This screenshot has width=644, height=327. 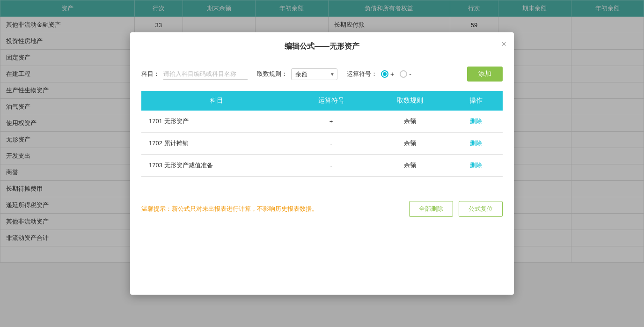 What do you see at coordinates (410, 101) in the screenshot?
I see `formula-th: 取数规则` at bounding box center [410, 101].